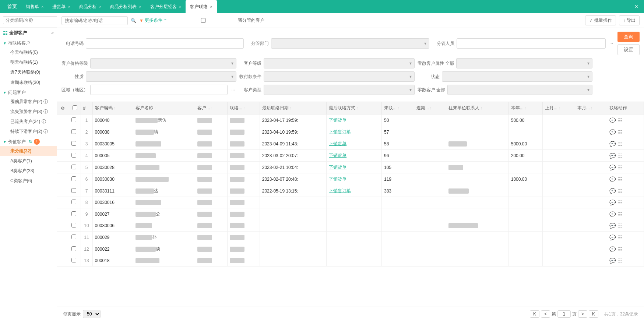 The image size is (644, 321). What do you see at coordinates (340, 191) in the screenshot?
I see `last-method-link: 下销售订单` at bounding box center [340, 191].